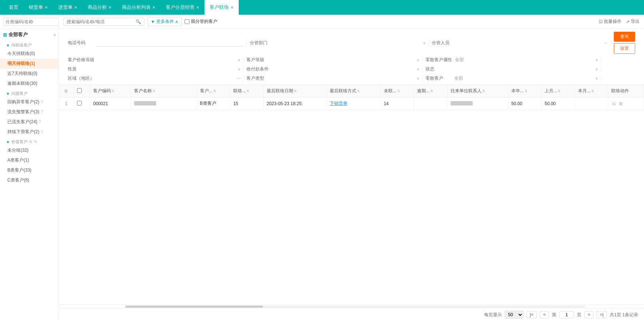  Describe the element at coordinates (111, 91) in the screenshot. I see `col-header-code: 客户编码⇅` at that location.